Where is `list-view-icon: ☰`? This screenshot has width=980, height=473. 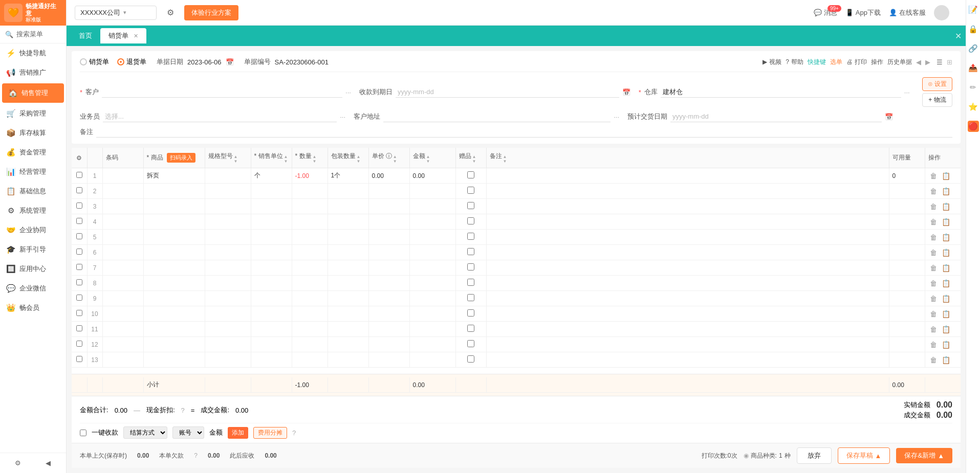 list-view-icon: ☰ is located at coordinates (940, 62).